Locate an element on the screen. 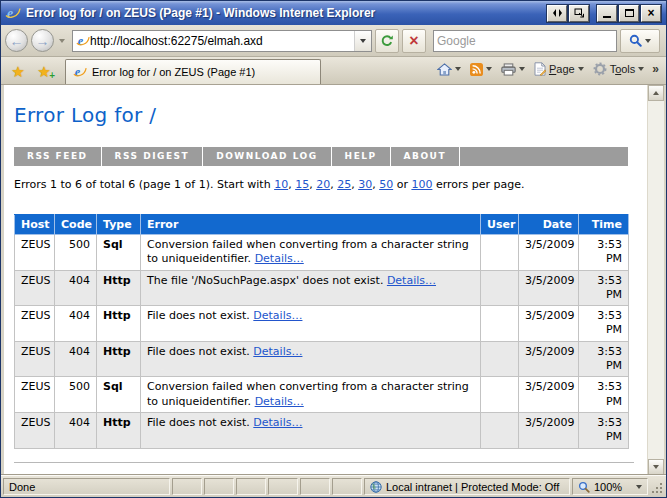  print-button is located at coordinates (513, 70).